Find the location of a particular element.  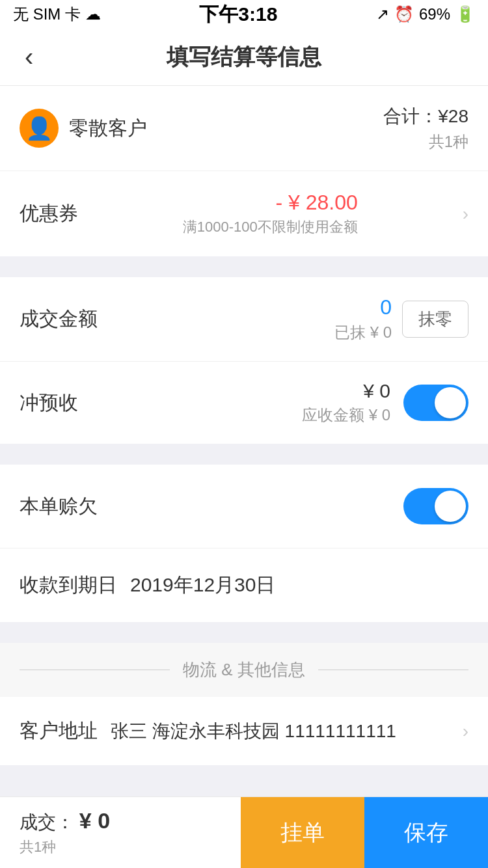

coupon-label: 优惠券 is located at coordinates (49, 213).